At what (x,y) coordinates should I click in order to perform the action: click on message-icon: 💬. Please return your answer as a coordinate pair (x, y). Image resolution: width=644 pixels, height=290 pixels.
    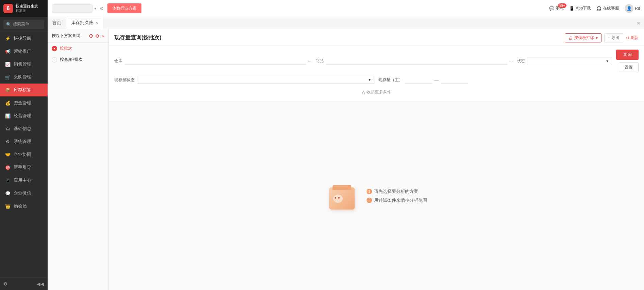
    Looking at the image, I should click on (552, 8).